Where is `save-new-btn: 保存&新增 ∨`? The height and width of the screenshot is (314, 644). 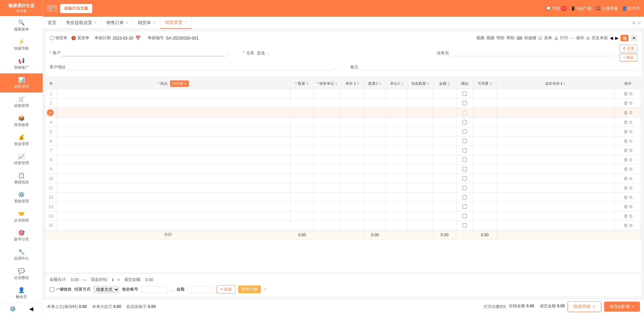
save-new-btn: 保存&新增 ∨ is located at coordinates (622, 307).